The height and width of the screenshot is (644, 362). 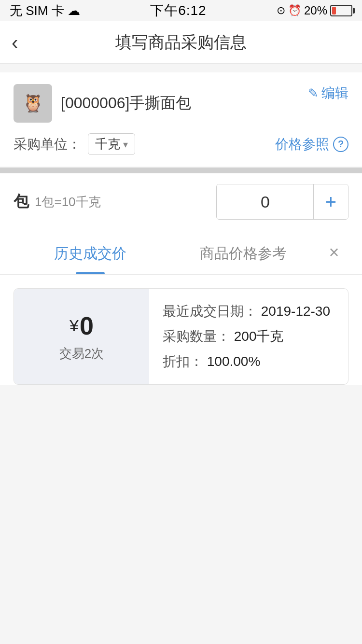 I want to click on quantity-input, so click(x=265, y=202).